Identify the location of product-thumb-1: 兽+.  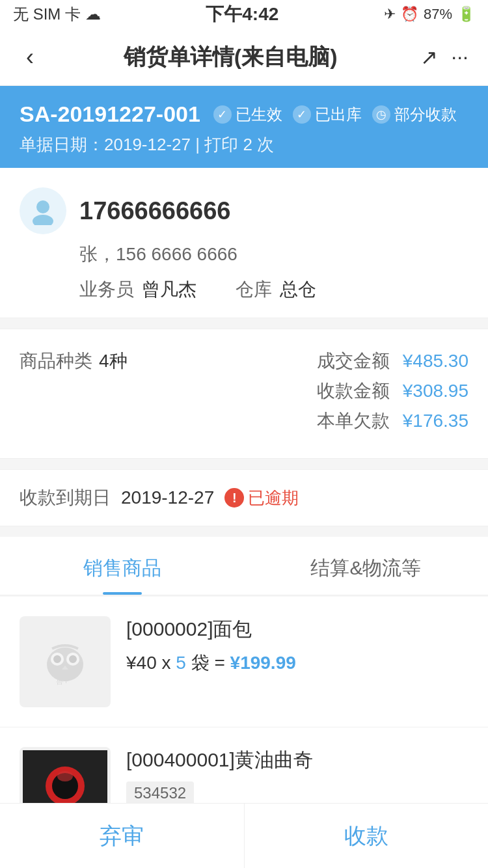
(65, 662).